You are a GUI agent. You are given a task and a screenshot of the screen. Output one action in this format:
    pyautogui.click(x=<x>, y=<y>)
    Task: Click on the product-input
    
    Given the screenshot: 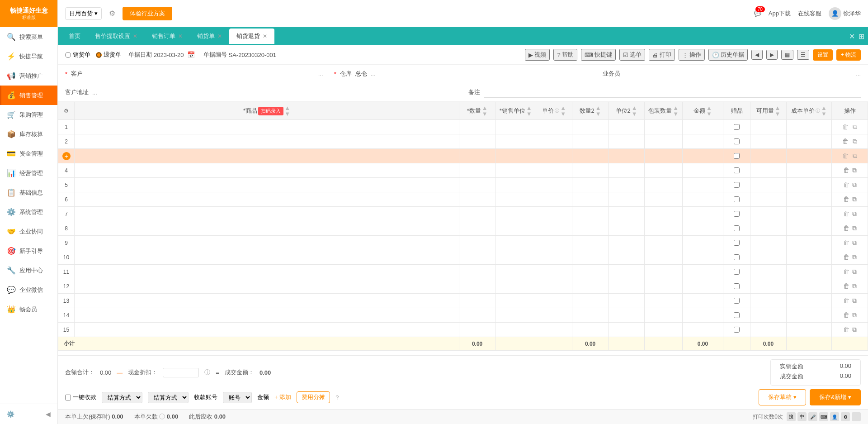 What is the action you would take?
    pyautogui.click(x=267, y=156)
    